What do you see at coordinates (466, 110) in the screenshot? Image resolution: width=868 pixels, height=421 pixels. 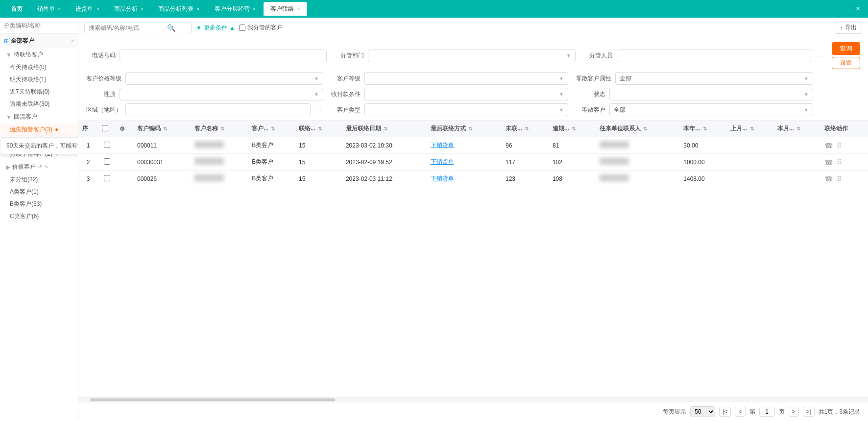 I see `customer-type-select: ▼` at bounding box center [466, 110].